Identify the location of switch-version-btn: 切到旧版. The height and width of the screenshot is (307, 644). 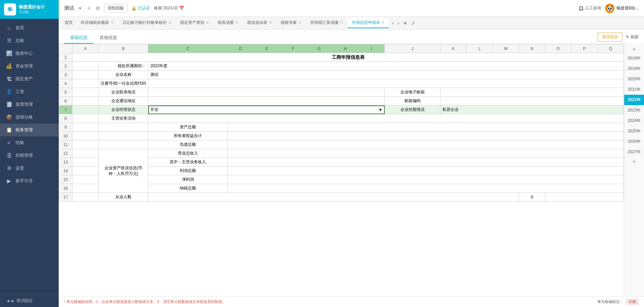
(116, 8).